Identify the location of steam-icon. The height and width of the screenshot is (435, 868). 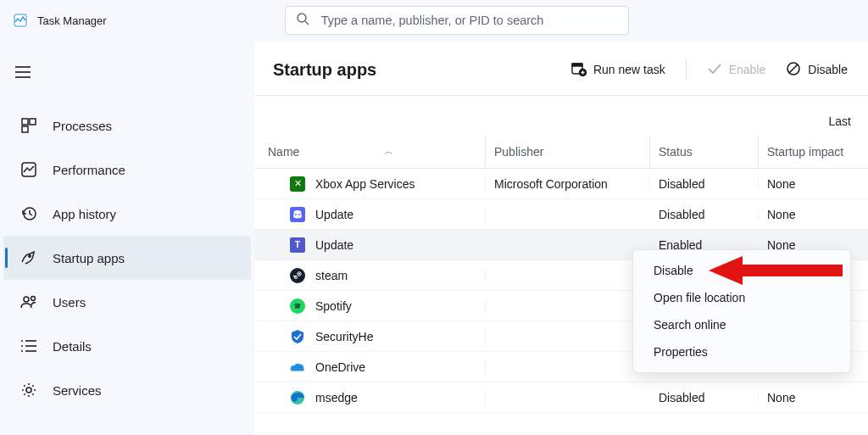
(298, 276).